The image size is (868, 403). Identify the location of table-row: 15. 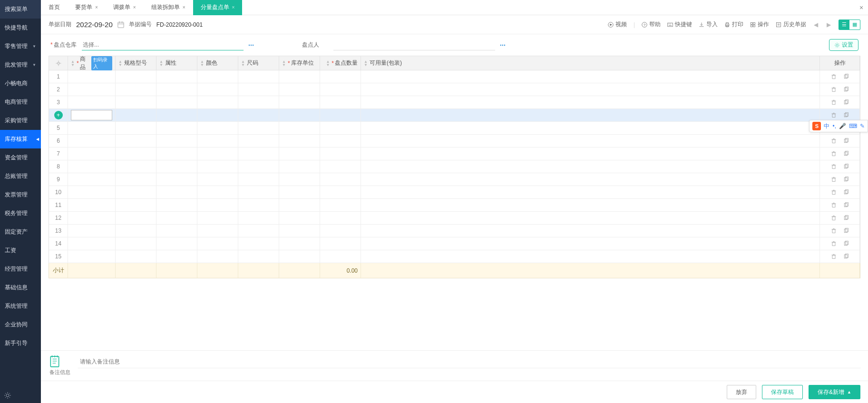
(455, 257).